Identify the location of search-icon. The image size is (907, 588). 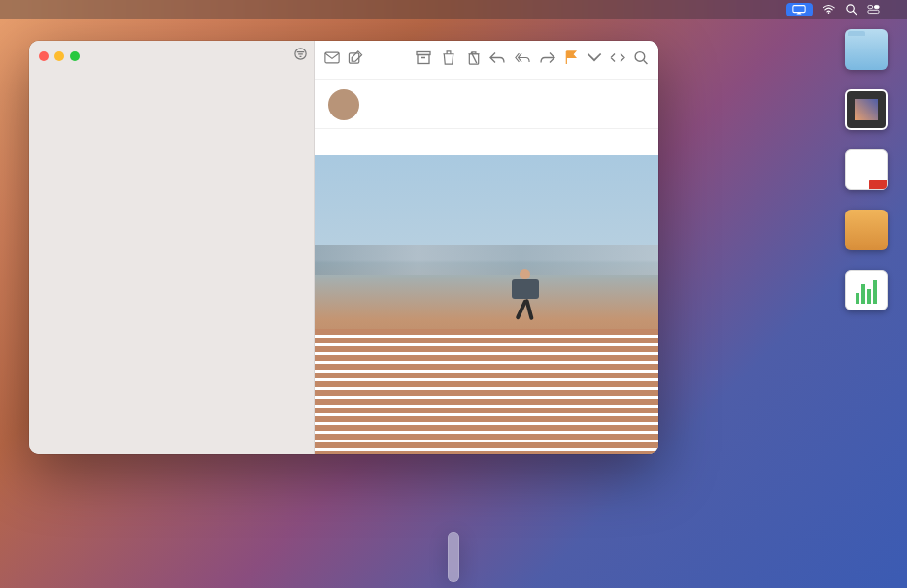
(641, 60).